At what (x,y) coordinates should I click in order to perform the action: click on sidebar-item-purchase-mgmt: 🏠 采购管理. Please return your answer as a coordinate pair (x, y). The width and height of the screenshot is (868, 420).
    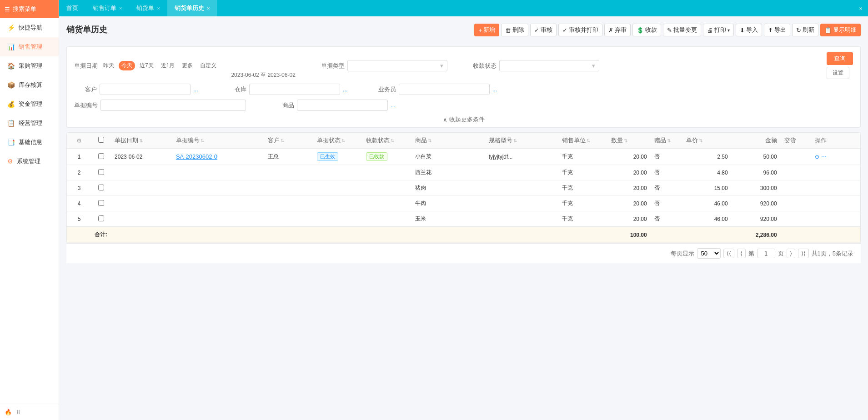
    Looking at the image, I should click on (29, 66).